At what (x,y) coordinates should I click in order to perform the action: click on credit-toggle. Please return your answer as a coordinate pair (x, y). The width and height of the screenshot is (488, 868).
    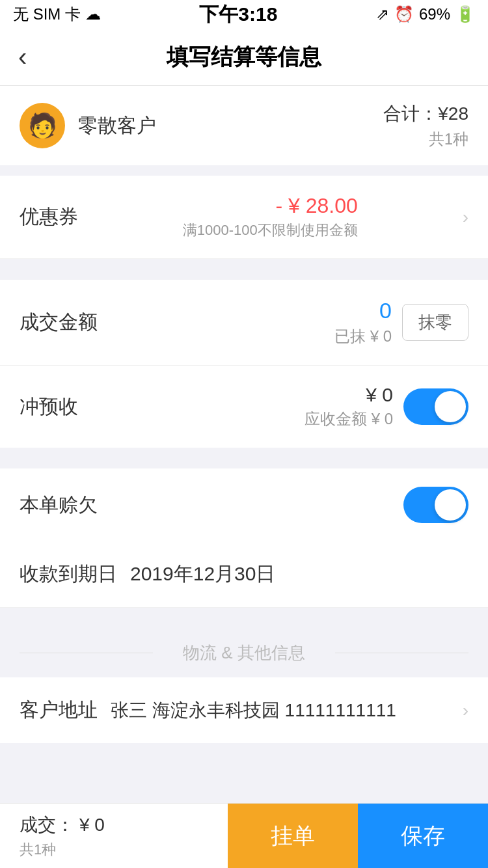
    Looking at the image, I should click on (436, 505).